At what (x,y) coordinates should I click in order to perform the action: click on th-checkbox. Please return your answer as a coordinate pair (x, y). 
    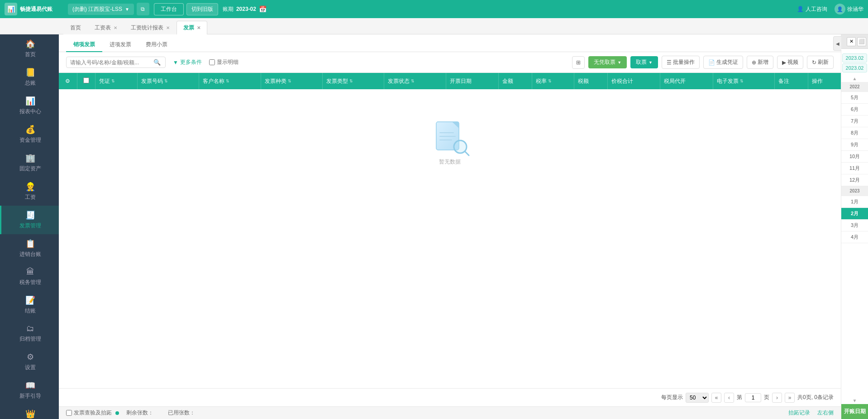
    Looking at the image, I should click on (86, 81).